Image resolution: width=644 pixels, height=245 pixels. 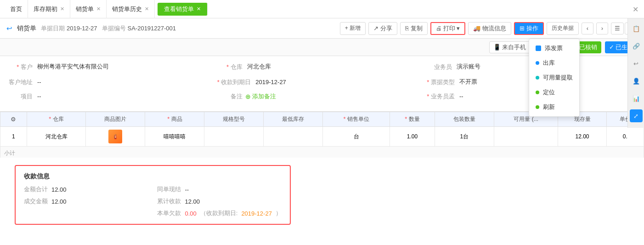 I want to click on sidebar-icon-1: 📋, so click(x=636, y=28).